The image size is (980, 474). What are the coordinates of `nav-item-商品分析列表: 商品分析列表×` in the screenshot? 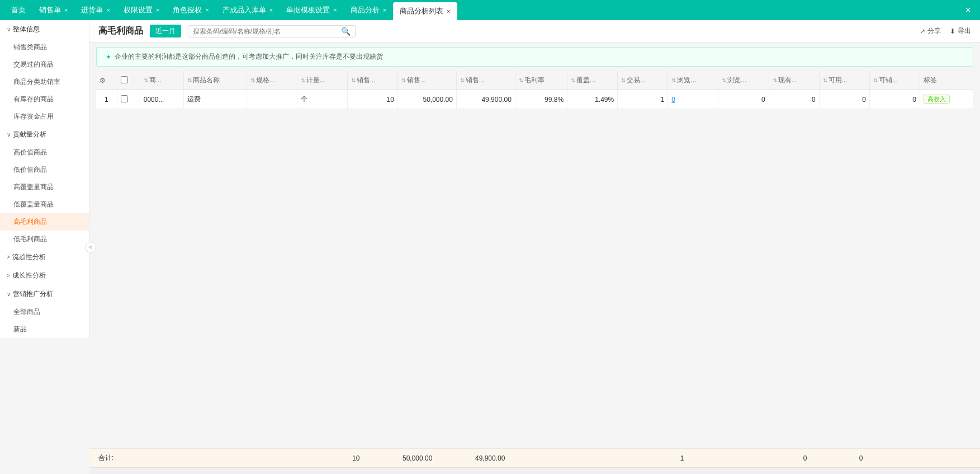 It's located at (425, 11).